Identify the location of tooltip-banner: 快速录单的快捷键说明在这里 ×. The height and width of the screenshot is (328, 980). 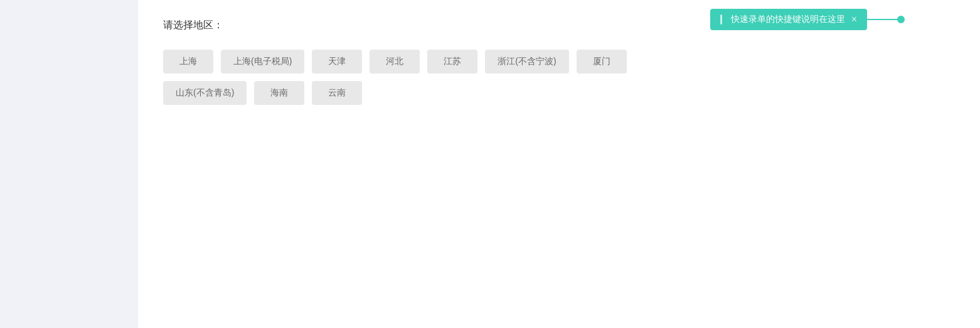
(789, 19).